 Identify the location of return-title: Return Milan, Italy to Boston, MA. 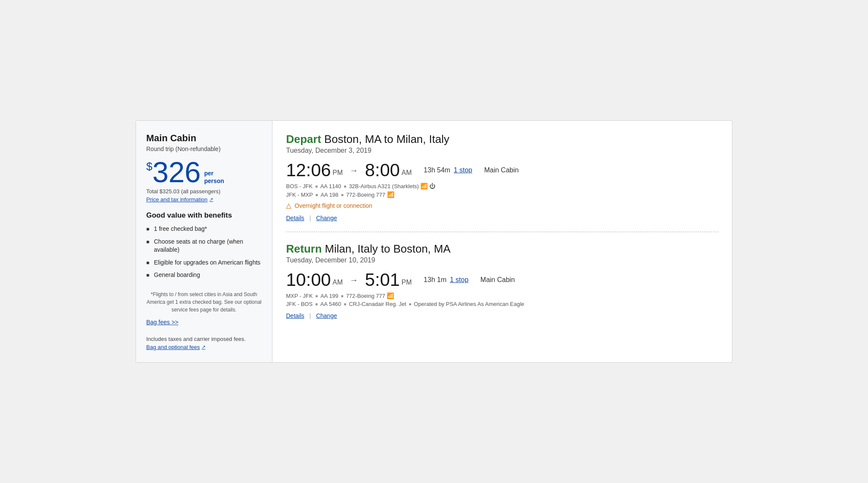
(502, 249).